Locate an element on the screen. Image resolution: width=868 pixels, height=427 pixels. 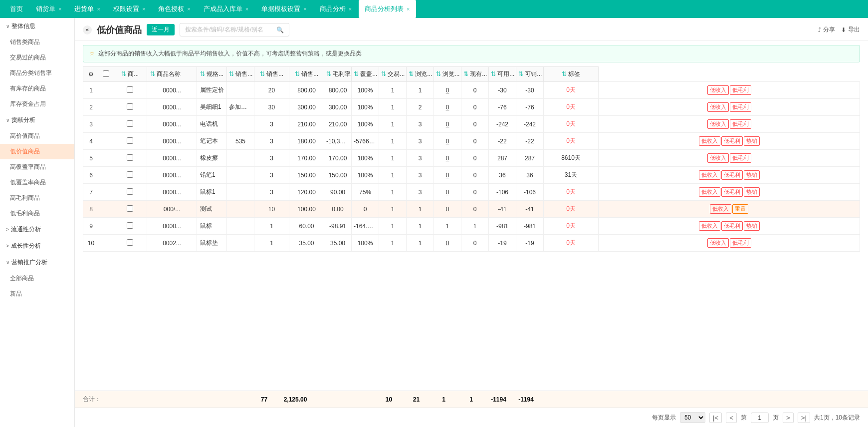
th-trans-cnt: ⇅ 交易... is located at coordinates (393, 74).